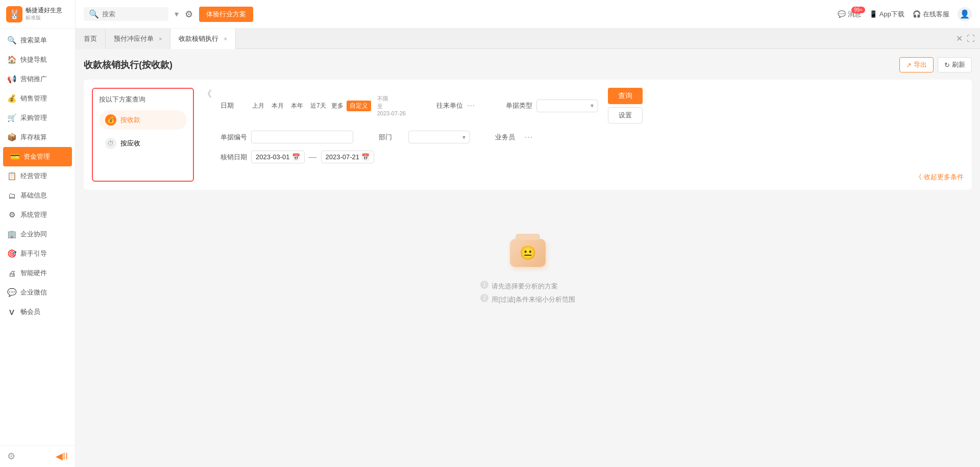 Image resolution: width=980 pixels, height=467 pixels. I want to click on collapse-more-btn: 《 收起更多条件, so click(592, 176).